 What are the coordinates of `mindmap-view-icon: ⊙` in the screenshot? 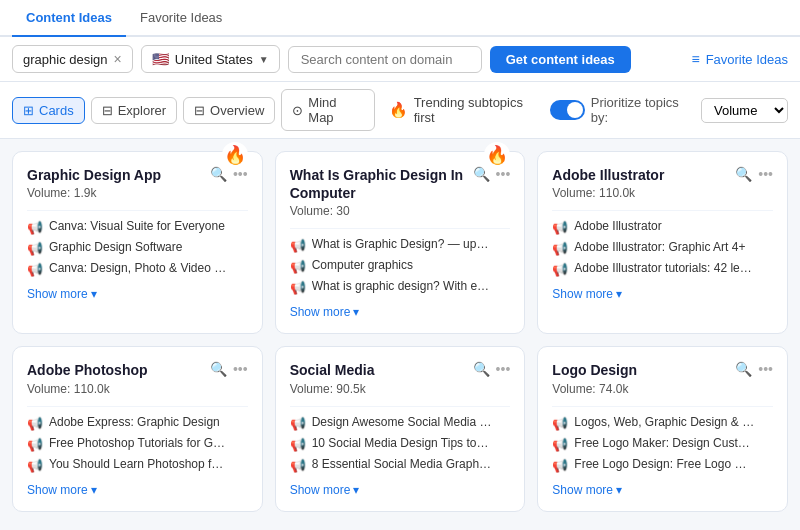 It's located at (298, 110).